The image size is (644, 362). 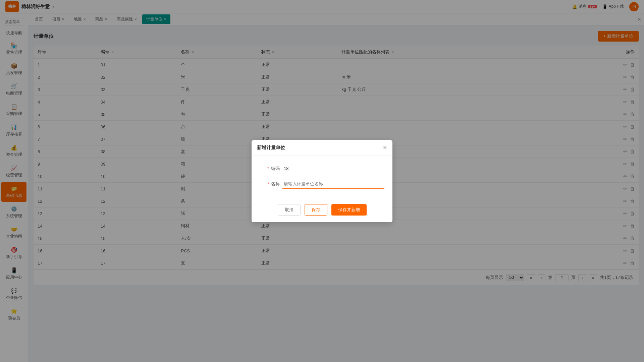 What do you see at coordinates (385, 148) in the screenshot?
I see `modal-close-button: ✕` at bounding box center [385, 148].